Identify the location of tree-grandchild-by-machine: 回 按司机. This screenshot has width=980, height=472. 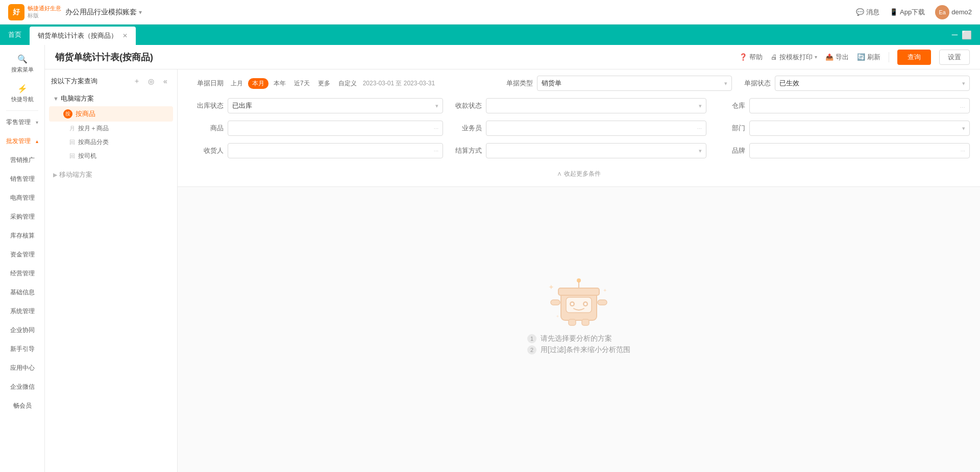
(111, 156).